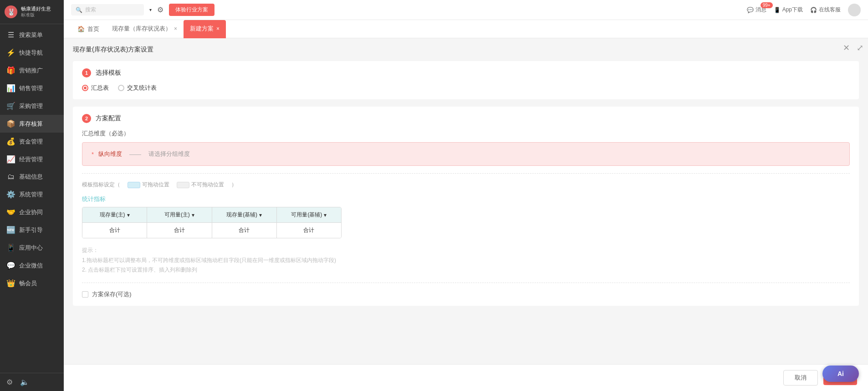  Describe the element at coordinates (31, 248) in the screenshot. I see `sidebar-item-label: 应用中心` at that location.